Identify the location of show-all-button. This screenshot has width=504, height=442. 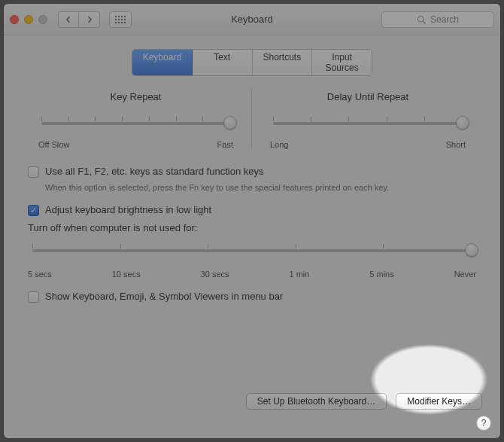
(120, 20).